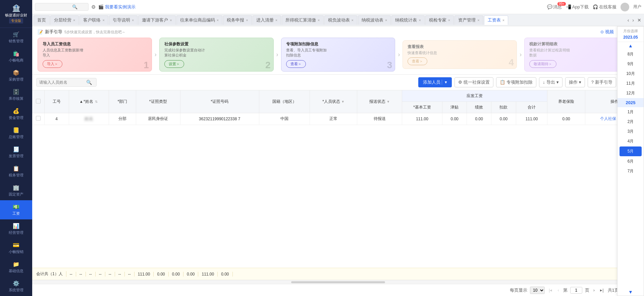 Image resolution: width=644 pixels, height=296 pixels. What do you see at coordinates (374, 20) in the screenshot?
I see `tab-tax-wave: 纳税波动表×` at bounding box center [374, 20].